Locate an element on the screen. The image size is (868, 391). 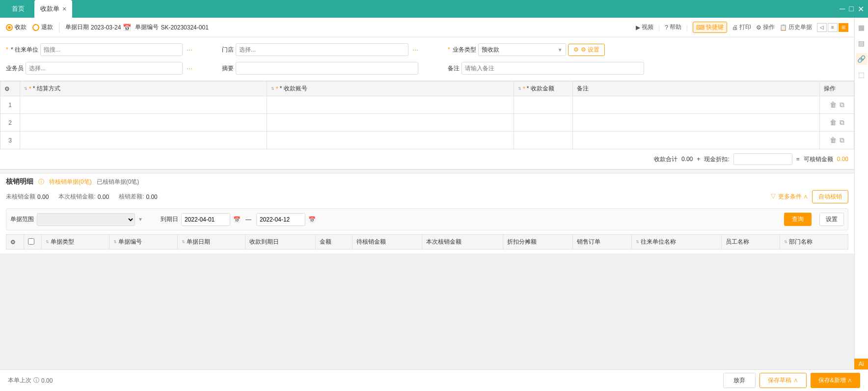
select-all-checkbox is located at coordinates (31, 242).